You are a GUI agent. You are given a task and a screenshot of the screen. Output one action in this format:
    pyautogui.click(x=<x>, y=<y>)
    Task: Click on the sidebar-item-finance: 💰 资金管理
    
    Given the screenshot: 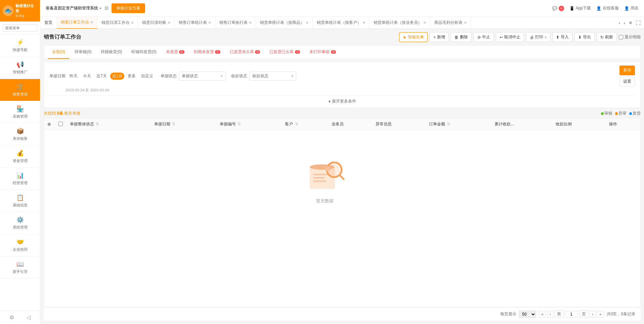 What is the action you would take?
    pyautogui.click(x=20, y=157)
    